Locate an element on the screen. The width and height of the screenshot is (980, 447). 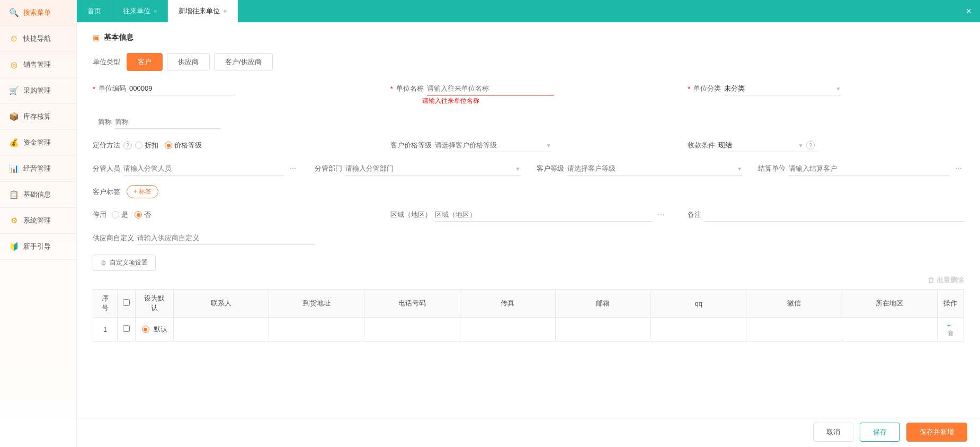
row-code-name-category: * 单位编码 * 单位名称 请输入往来单位名称 is located at coordinates (529, 93).